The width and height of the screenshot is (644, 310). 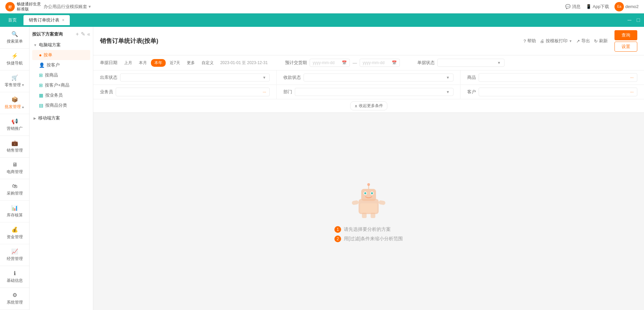 I want to click on section-mobile-header: ▶ 移动端方案, so click(x=61, y=118).